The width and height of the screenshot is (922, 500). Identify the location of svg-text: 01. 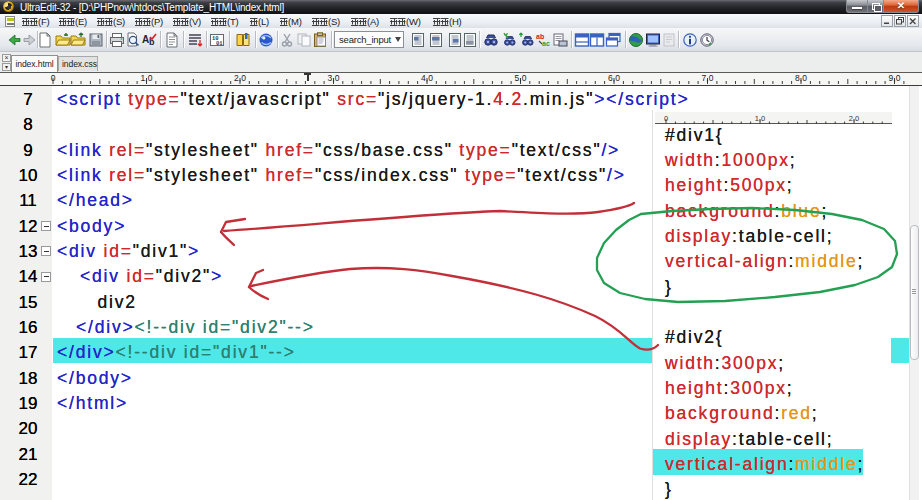
(220, 44).